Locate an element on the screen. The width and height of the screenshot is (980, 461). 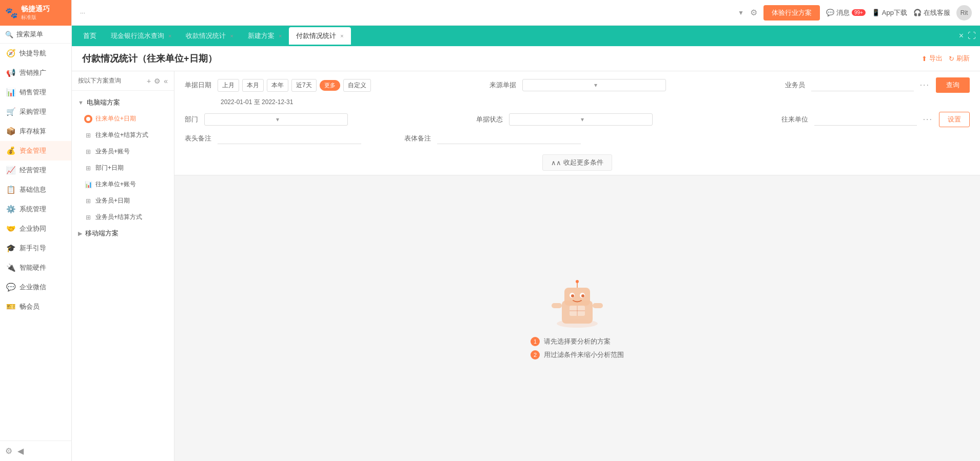
scheme-item-agent-date: ⊞ 业务员+日期 is located at coordinates (125, 201).